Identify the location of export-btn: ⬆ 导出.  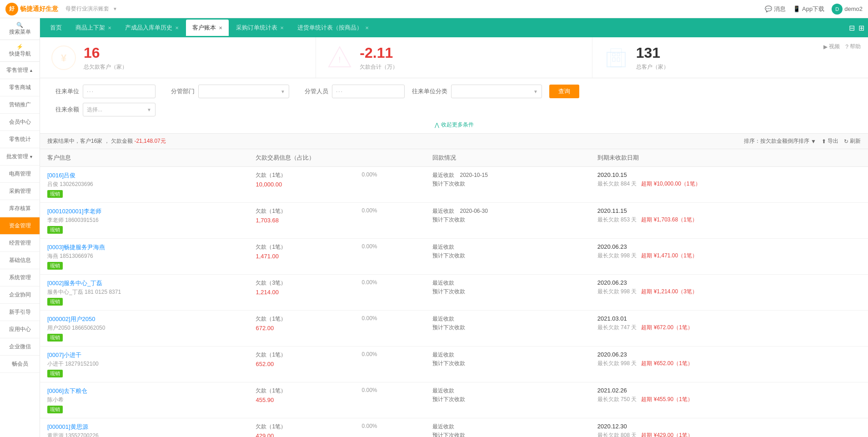
(830, 141).